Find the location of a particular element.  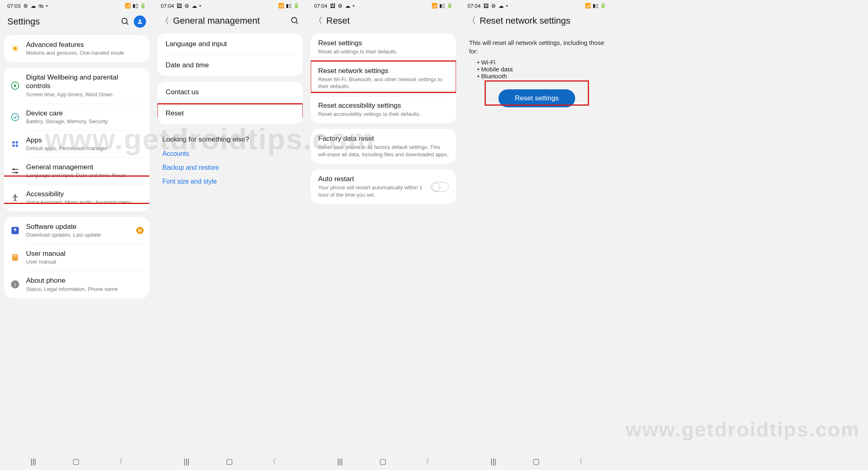

reset-bullets: Wi-Fi Mobile data Bluetooth is located at coordinates (537, 69).